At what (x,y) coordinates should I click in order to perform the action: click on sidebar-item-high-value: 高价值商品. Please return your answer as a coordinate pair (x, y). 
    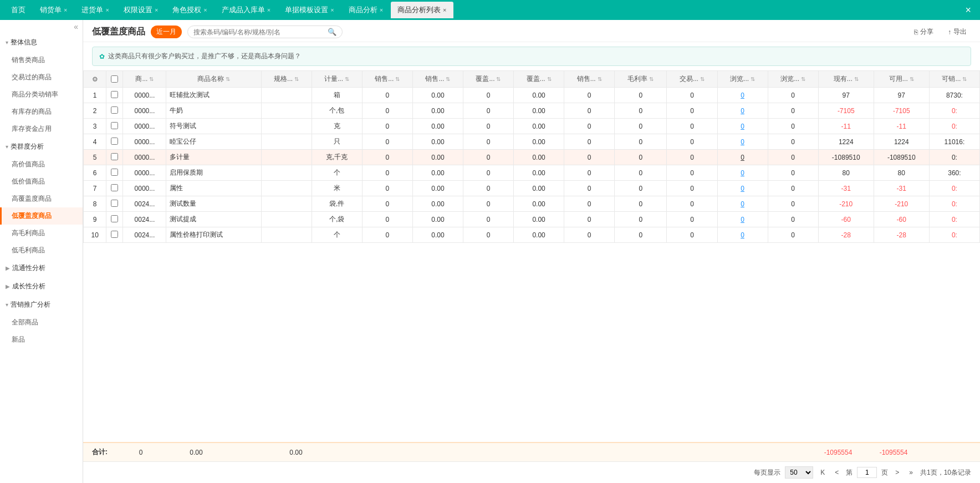
    Looking at the image, I should click on (41, 164).